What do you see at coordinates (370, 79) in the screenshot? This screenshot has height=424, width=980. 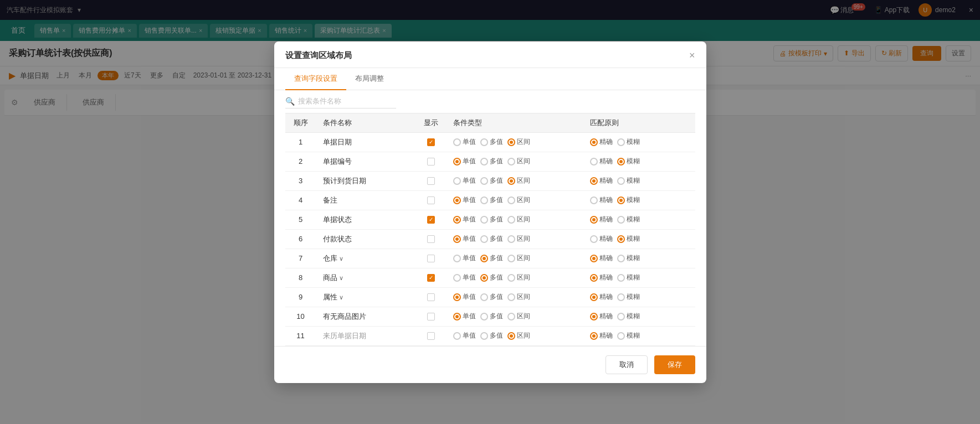 I see `tab-layout-adjust: 布局调整` at bounding box center [370, 79].